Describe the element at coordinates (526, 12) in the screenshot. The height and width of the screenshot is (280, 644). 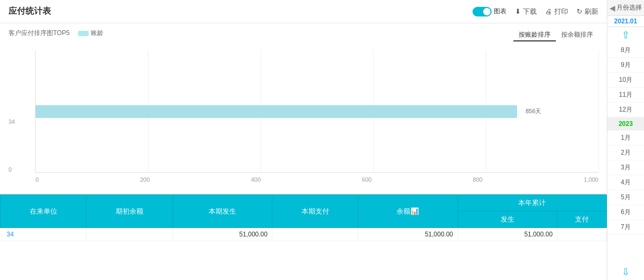
I see `download-button: ⬇ 下载` at that location.